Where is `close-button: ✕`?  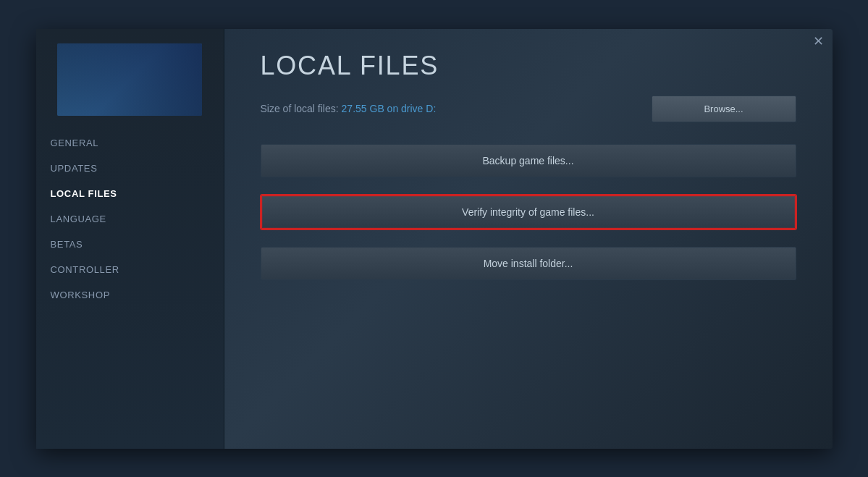
close-button: ✕ is located at coordinates (818, 41).